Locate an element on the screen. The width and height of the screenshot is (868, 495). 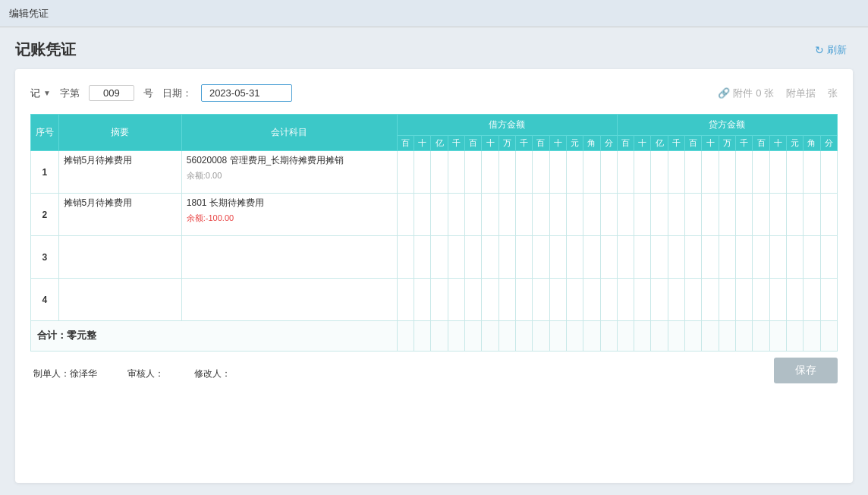
row2-c11 is located at coordinates (794, 215).